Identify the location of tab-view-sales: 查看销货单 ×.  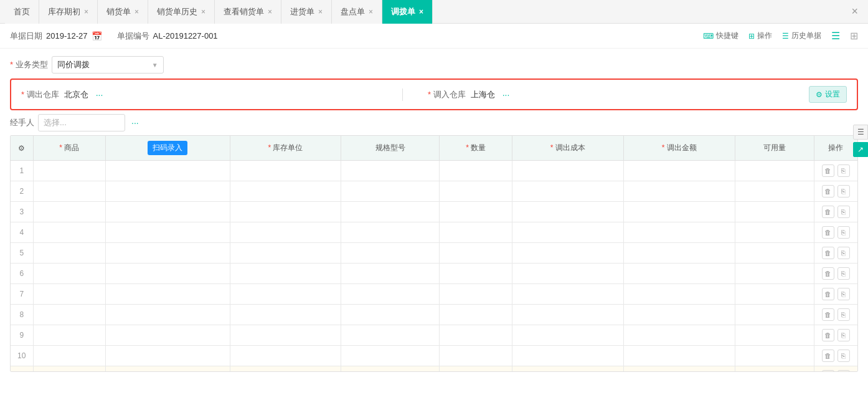
(248, 12).